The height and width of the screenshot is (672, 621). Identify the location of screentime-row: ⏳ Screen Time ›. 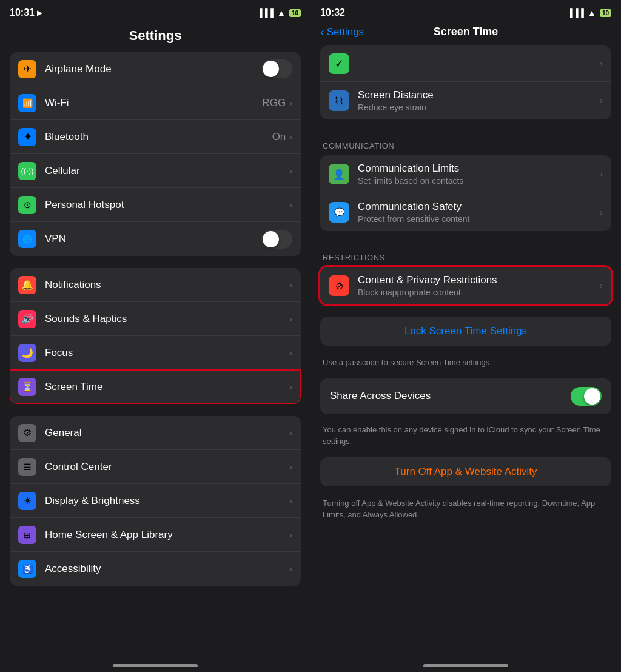
(155, 387).